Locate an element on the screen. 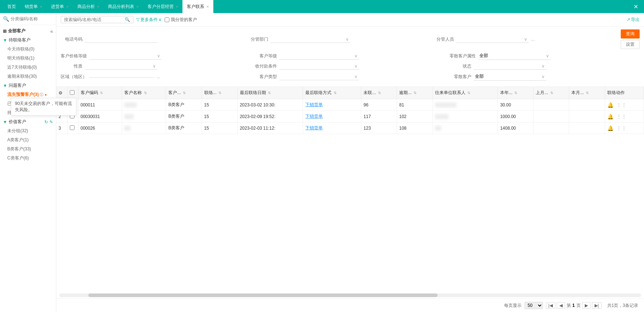 The height and width of the screenshot is (312, 644). prev-page-button: ◀ is located at coordinates (561, 305).